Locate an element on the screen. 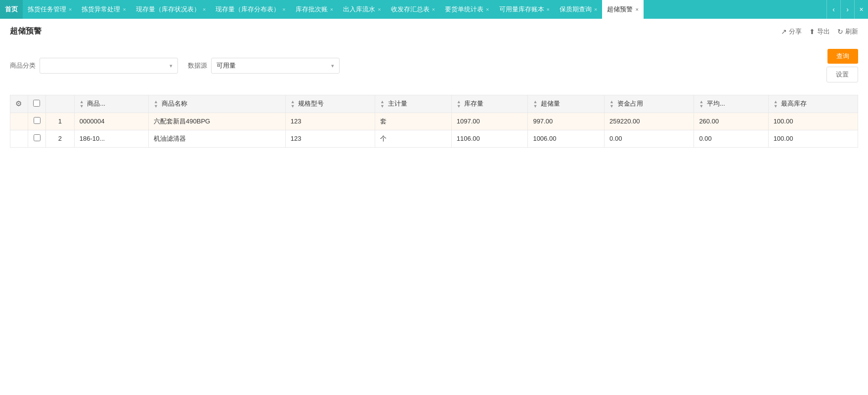 The width and height of the screenshot is (868, 395). sort-icon-capital: ▲▼ is located at coordinates (612, 104).